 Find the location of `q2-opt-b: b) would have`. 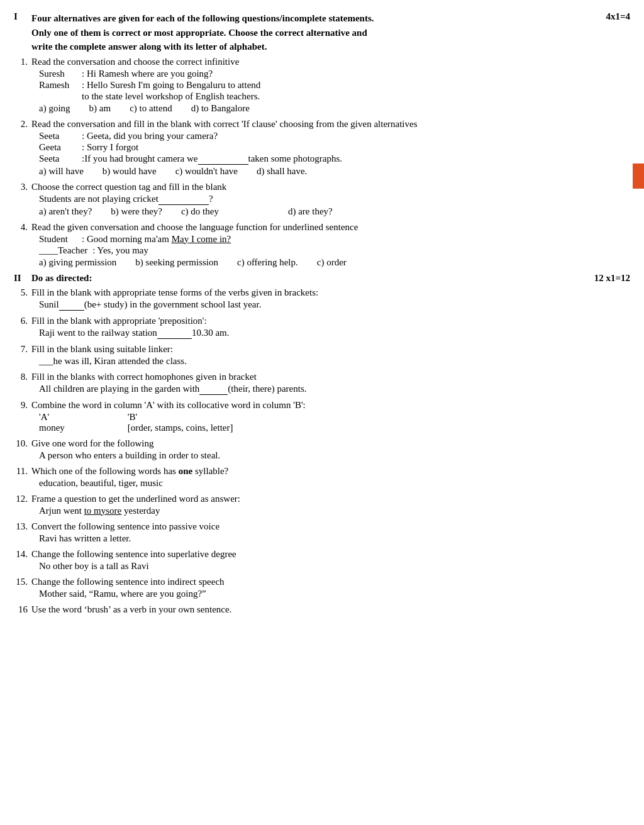

q2-opt-b: b) would have is located at coordinates (130, 171).